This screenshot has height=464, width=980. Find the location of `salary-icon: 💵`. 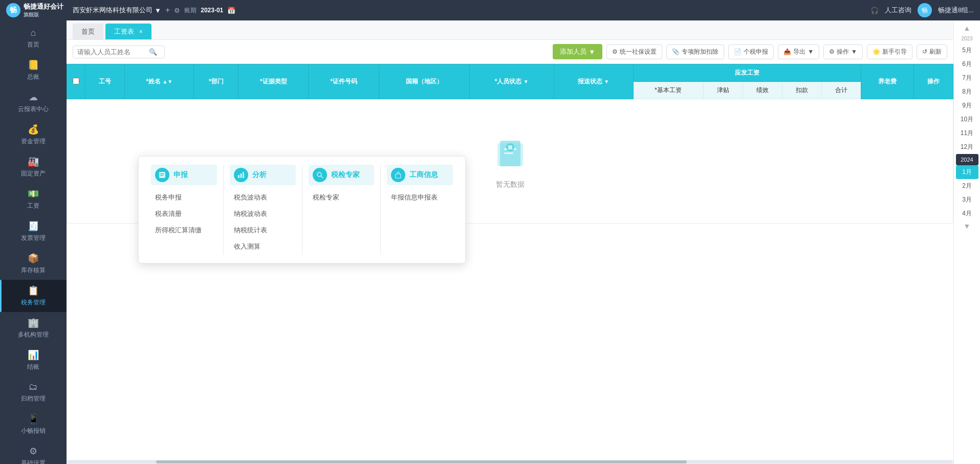

salary-icon: 💵 is located at coordinates (33, 194).